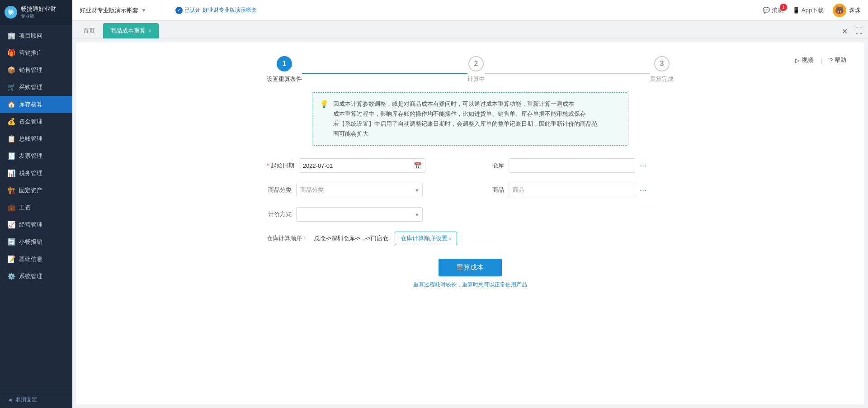  Describe the element at coordinates (470, 285) in the screenshot. I see `recalculate-note: 重算过程耗时较长，重算时您可以正常使用产品` at that location.